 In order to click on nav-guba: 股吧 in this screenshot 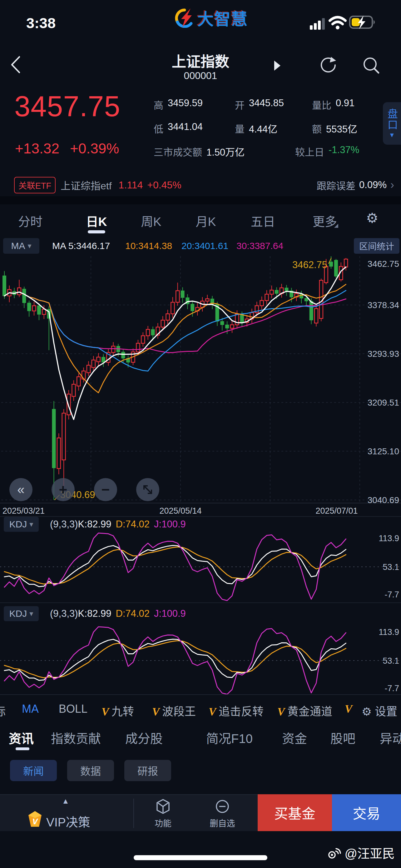, I will do `click(343, 738)`.